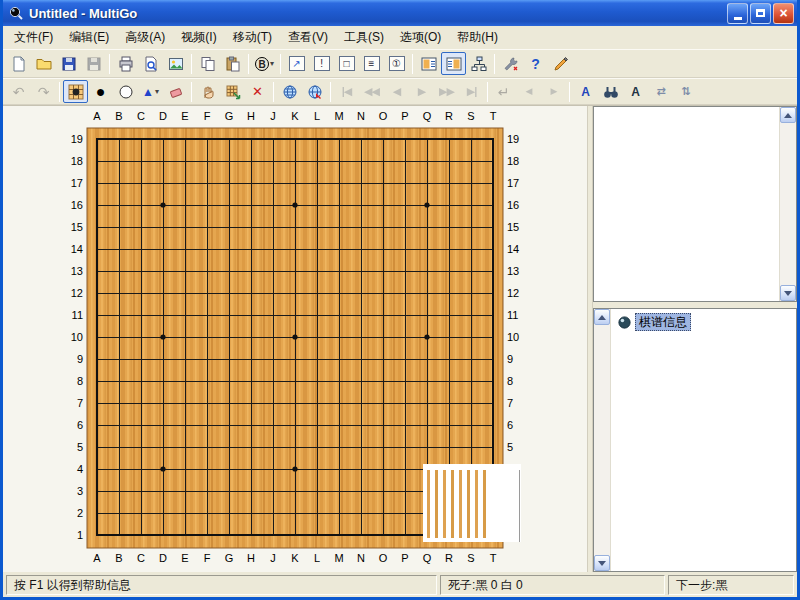 The height and width of the screenshot is (600, 800). What do you see at coordinates (76, 92) in the screenshot?
I see `play-move-tool-button` at bounding box center [76, 92].